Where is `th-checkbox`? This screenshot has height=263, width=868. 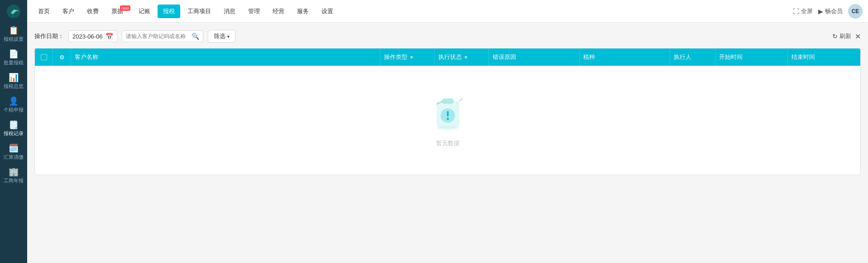 th-checkbox is located at coordinates (44, 57).